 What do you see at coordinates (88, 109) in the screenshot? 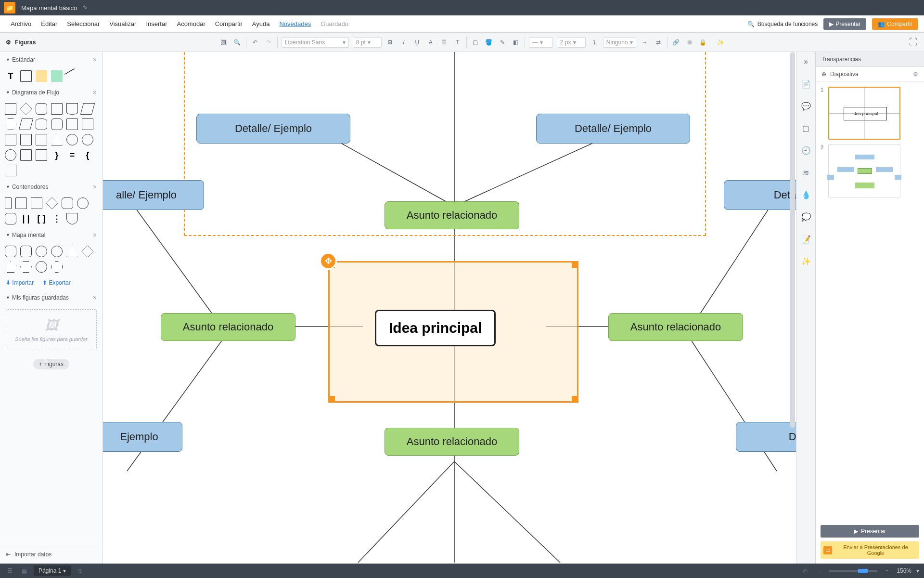
I see `shape-data` at bounding box center [88, 109].